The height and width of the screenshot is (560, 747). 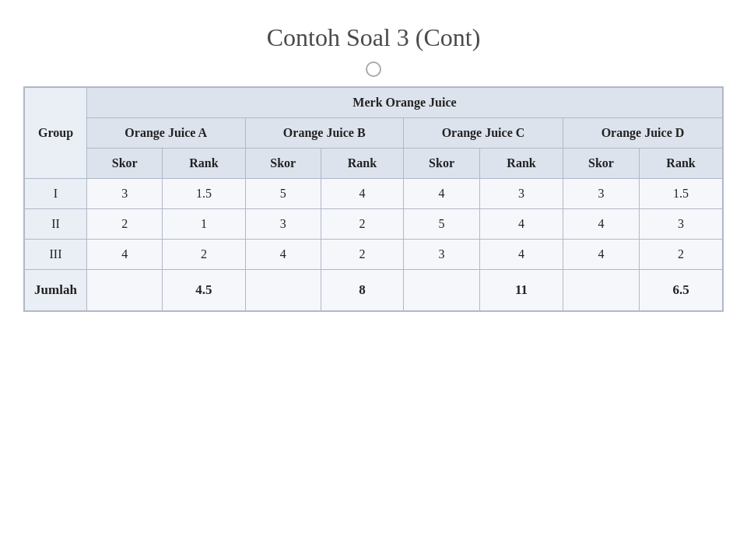 What do you see at coordinates (204, 163) in the screenshot?
I see `sub-header-1: Rank` at bounding box center [204, 163].